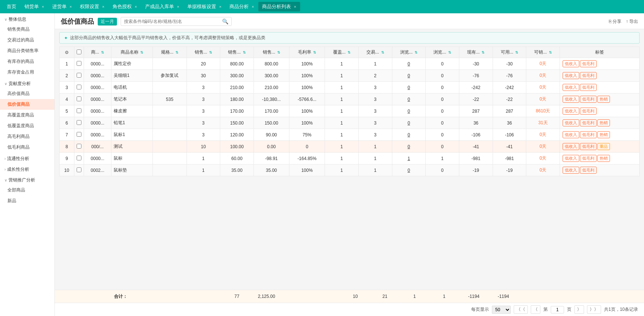  I want to click on row-qty: 1, so click(204, 159).